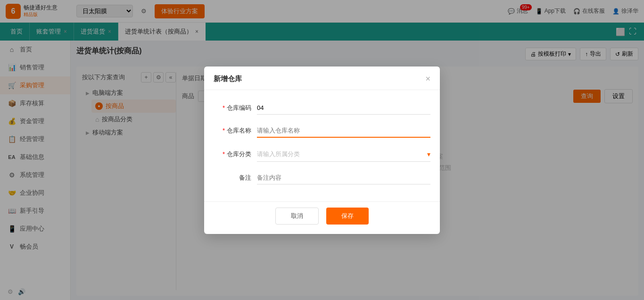 The height and width of the screenshot is (300, 644). Describe the element at coordinates (223, 154) in the screenshot. I see `category-required: *` at that location.